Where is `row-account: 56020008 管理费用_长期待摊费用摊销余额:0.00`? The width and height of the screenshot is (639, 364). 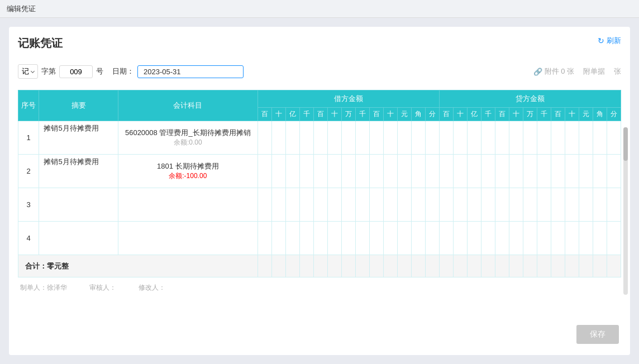
row-account: 56020008 管理费用_长期待摊费用摊销余额:0.00 is located at coordinates (188, 138).